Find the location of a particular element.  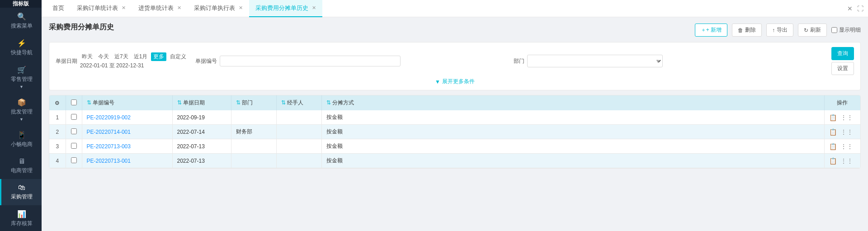

table-row: 3 PE-20220713-003 2022-07-13 按金额 📋 ⋮⋮ is located at coordinates (455, 146).